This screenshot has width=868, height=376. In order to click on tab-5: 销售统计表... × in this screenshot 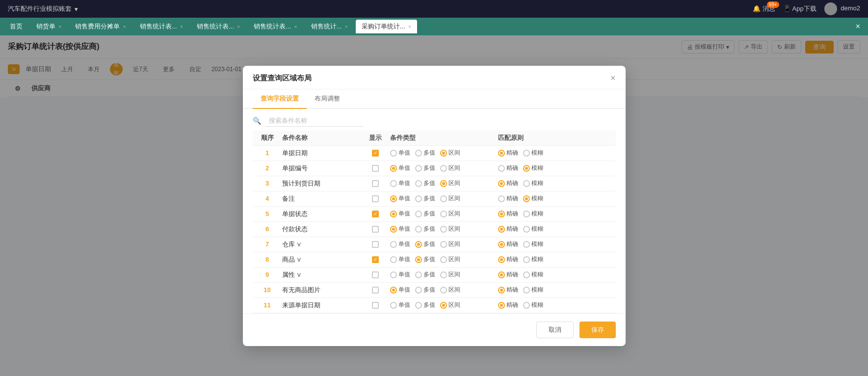, I will do `click(275, 27)`.